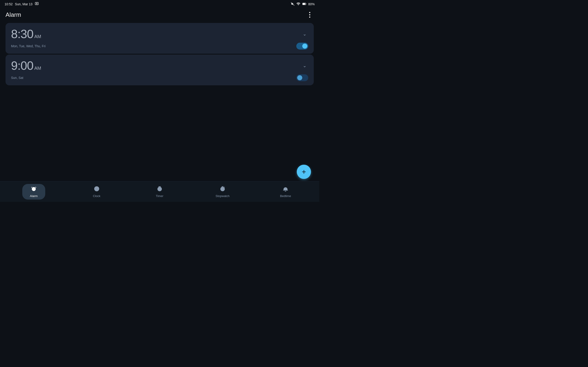  Describe the element at coordinates (160, 190) in the screenshot. I see `timer-nav-icon` at that location.